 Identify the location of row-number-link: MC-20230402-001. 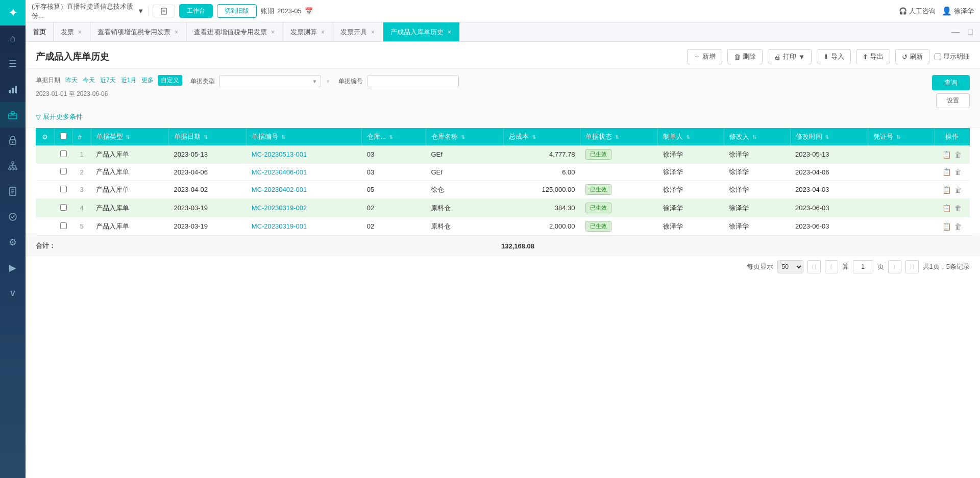
(279, 190).